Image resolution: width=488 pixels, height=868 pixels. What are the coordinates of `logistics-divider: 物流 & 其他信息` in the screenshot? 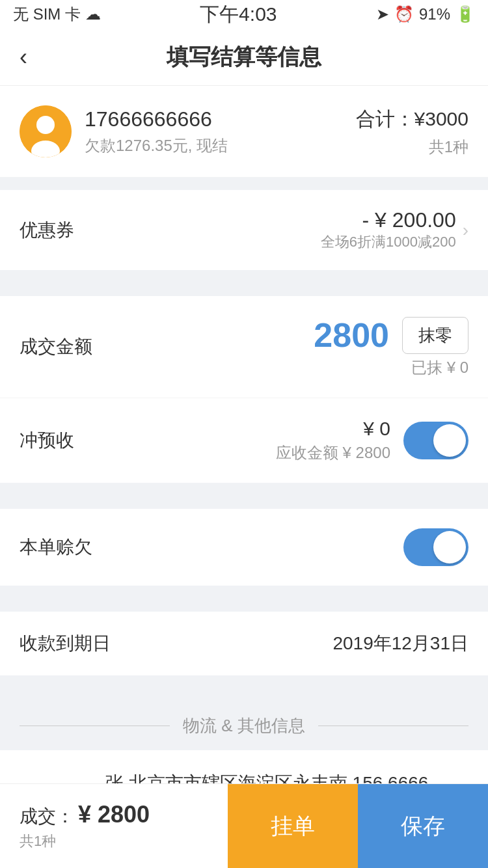 It's located at (244, 726).